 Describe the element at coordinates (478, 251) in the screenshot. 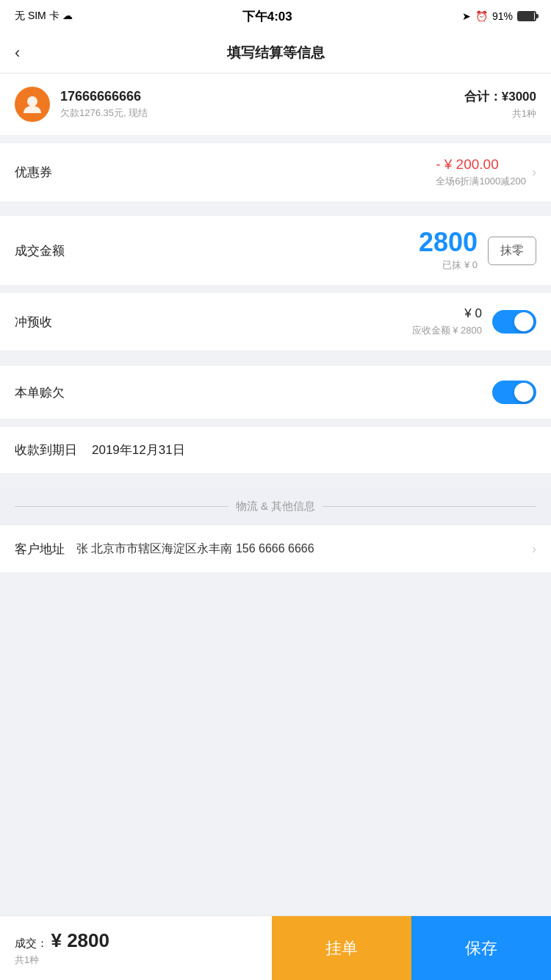

I see `deal-right: 2800 已抹 ¥ 0 抹零` at that location.